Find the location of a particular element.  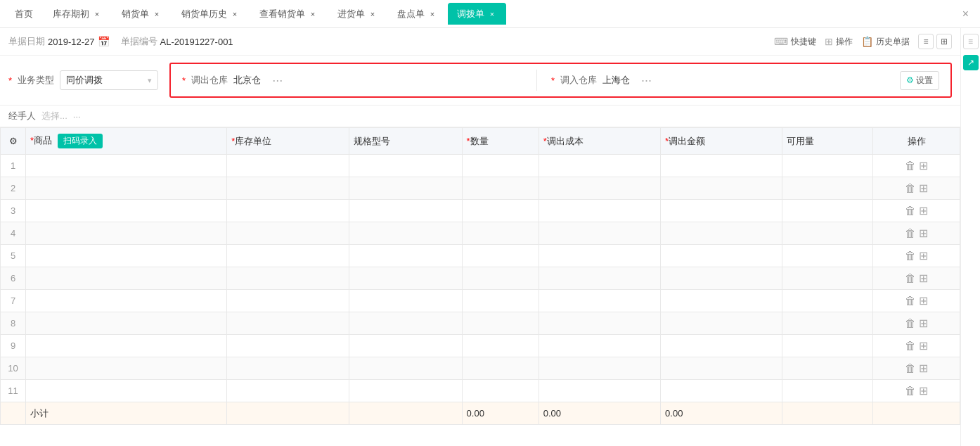

settings-gear-icon: ⚙ is located at coordinates (910, 80).